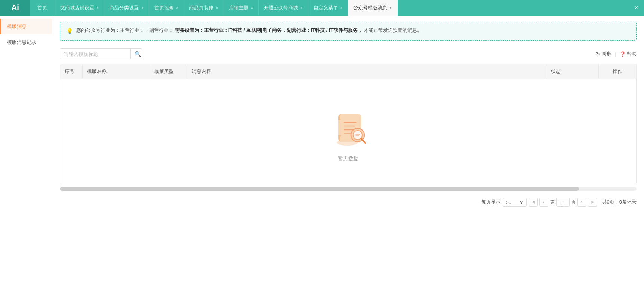 The width and height of the screenshot is (644, 287). I want to click on tab-home: 首页, so click(43, 8).